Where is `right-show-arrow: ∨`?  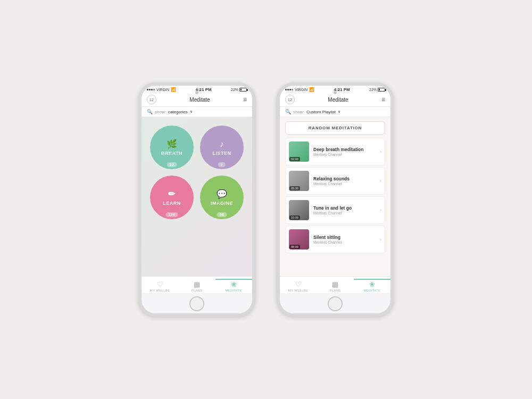
right-show-arrow: ∨ is located at coordinates (339, 112).